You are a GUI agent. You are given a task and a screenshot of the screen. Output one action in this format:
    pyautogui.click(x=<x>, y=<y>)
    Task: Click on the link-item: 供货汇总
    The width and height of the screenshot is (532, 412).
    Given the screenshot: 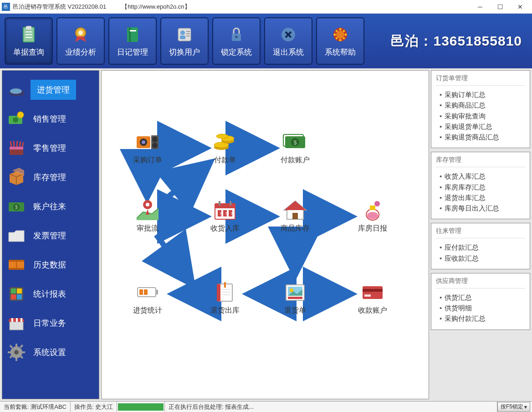 What is the action you would take?
    pyautogui.click(x=482, y=297)
    